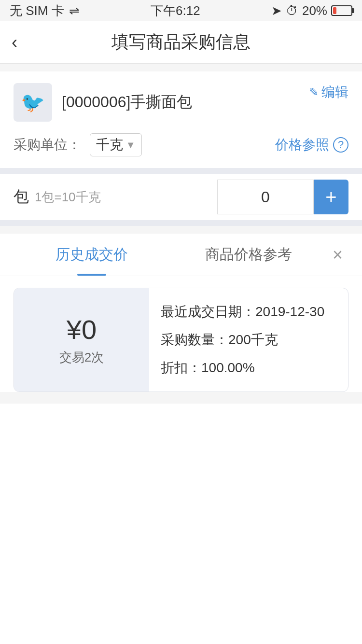 The image size is (362, 644). I want to click on history-card: ¥0 交易2次 最近成交日期：2019-12-30 采购数量：200千克 折扣：…, so click(181, 340).